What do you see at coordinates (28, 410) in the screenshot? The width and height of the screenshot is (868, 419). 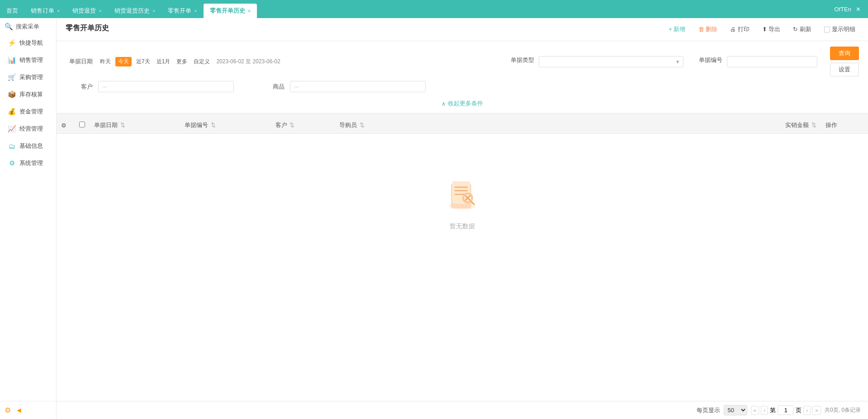 I see `sidebar-bottom: ⚙ ◄` at bounding box center [28, 410].